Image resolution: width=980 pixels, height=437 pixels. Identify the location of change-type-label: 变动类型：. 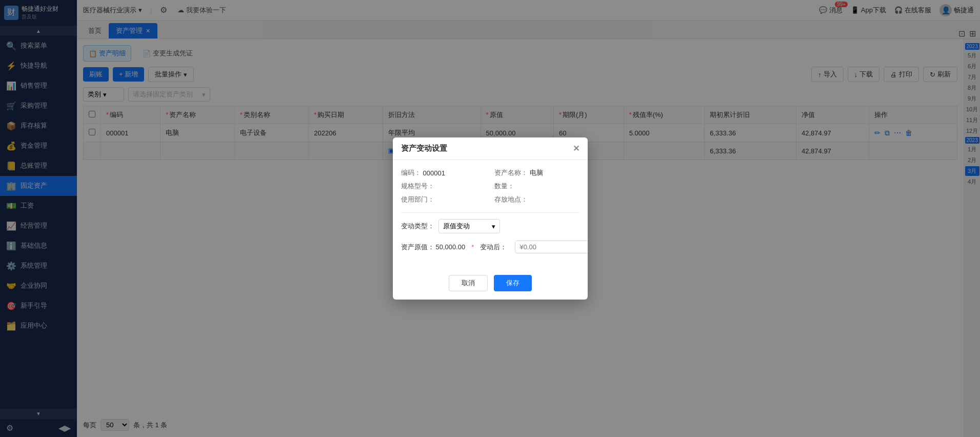
(417, 226).